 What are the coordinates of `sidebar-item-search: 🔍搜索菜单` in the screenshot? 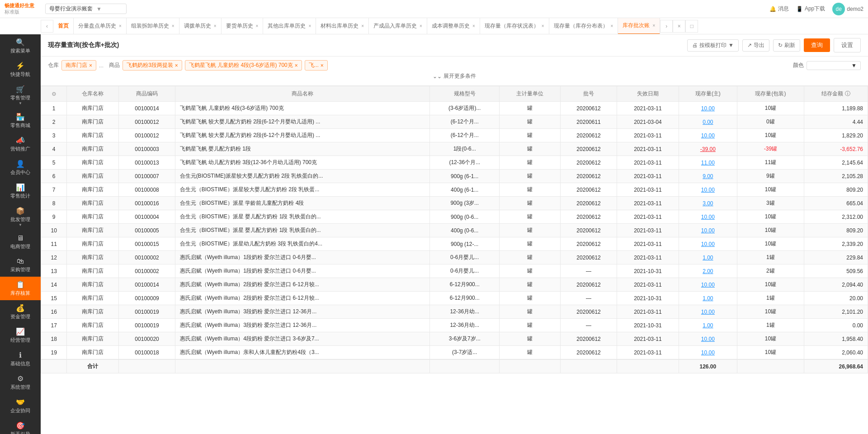 It's located at (20, 46).